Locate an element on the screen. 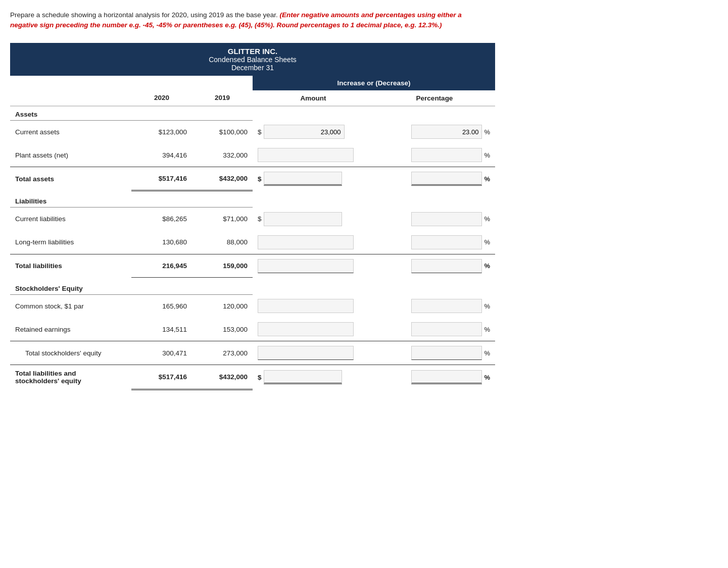 This screenshot has height=568, width=728. plant-assets-pct-input is located at coordinates (447, 155).